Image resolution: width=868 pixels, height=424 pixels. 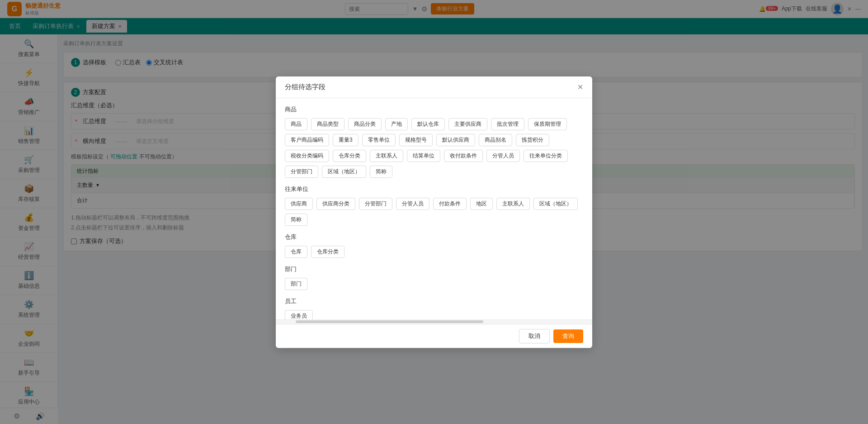 I want to click on field-tag: 往来单位分类, so click(x=546, y=156).